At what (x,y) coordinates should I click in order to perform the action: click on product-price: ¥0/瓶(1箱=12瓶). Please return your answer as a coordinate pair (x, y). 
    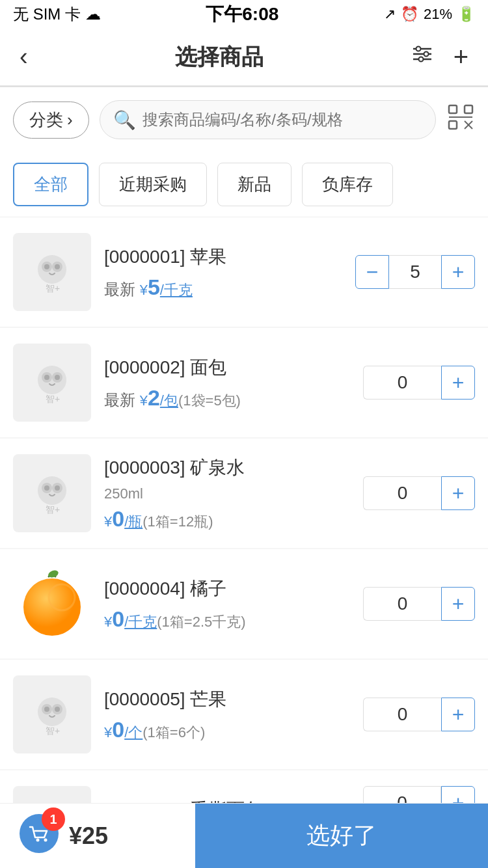
    Looking at the image, I should click on (227, 519).